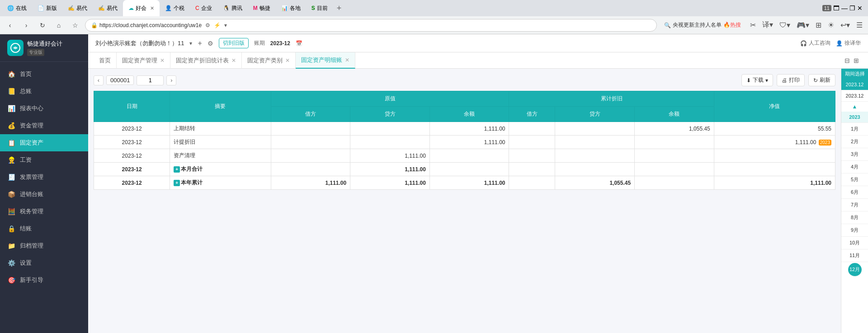  Describe the element at coordinates (44, 194) in the screenshot. I see `sidebar-item-inventory: 📦 进销台账` at that location.